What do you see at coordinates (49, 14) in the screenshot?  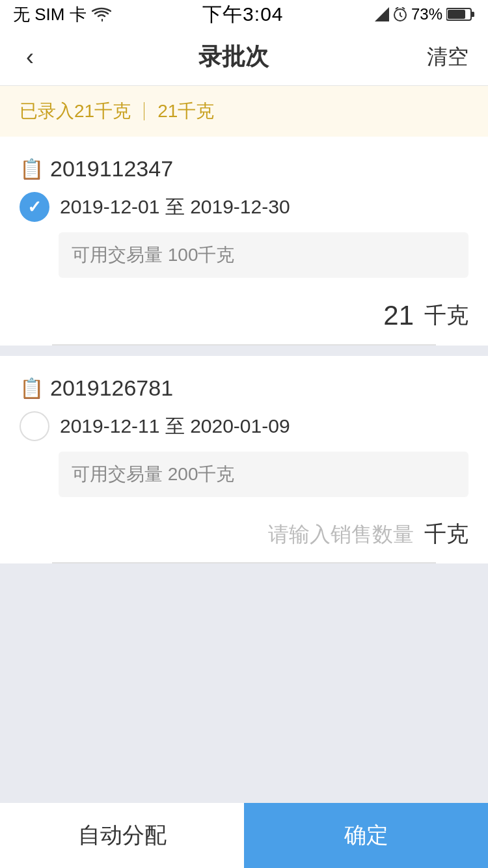 I see `carrier-text: 无 SIM 卡` at bounding box center [49, 14].